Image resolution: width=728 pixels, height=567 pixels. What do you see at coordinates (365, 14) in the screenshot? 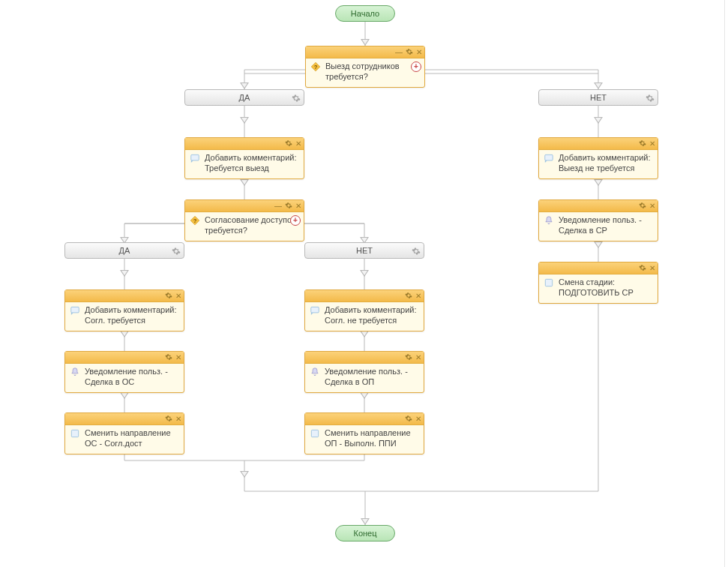
I see `start-node: Начало` at bounding box center [365, 14].